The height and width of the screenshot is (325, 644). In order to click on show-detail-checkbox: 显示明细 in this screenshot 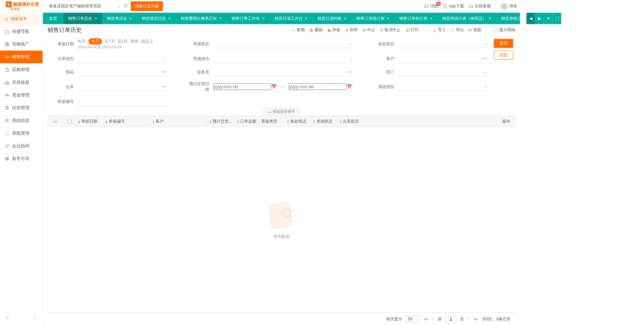, I will do `click(505, 30)`.